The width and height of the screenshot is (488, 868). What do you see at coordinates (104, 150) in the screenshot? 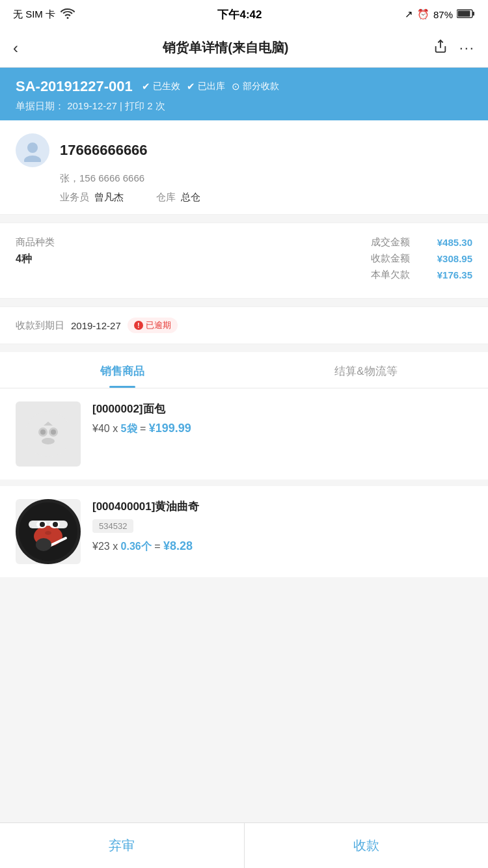
I see `customer-phone: 17666666666` at bounding box center [104, 150].